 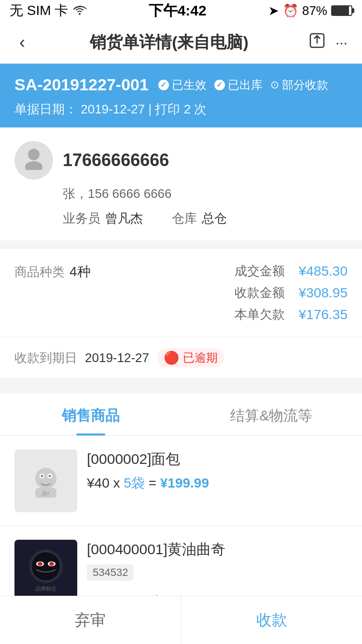 I want to click on product-price-row-1: ¥40 x 5袋 = ¥199.99, so click(x=217, y=483).